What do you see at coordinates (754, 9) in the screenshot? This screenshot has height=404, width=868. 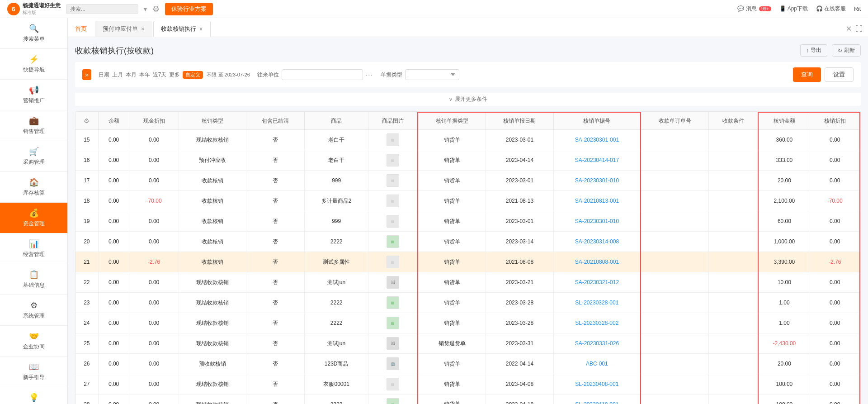 I see `message-area: 💬 消息 99+` at bounding box center [754, 9].